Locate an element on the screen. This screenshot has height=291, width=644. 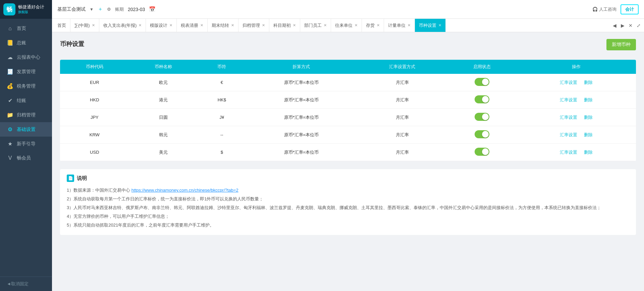
rate-setting-link-4: 汇率设置 is located at coordinates (569, 152).